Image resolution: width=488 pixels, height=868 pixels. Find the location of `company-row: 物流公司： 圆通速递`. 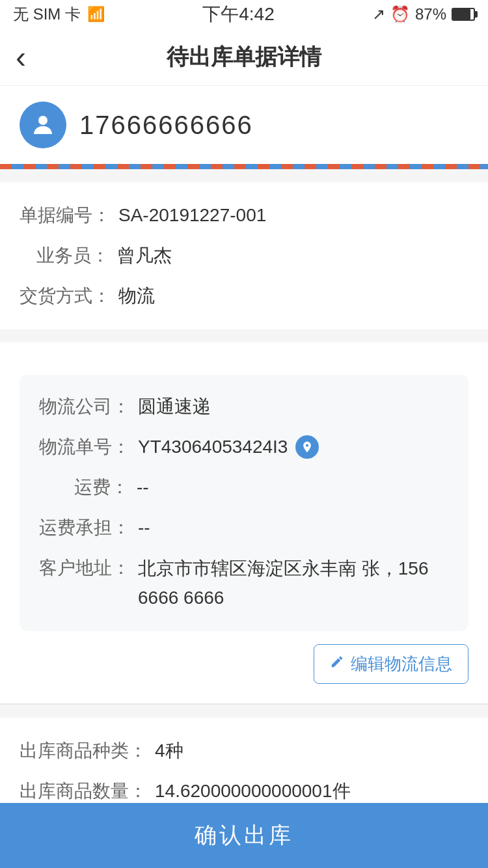

company-row: 物流公司： 圆通速递 is located at coordinates (244, 407).